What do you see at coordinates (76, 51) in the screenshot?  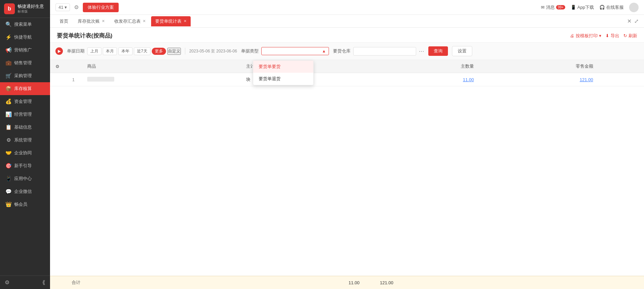 I see `date-label: 单据日期` at bounding box center [76, 51].